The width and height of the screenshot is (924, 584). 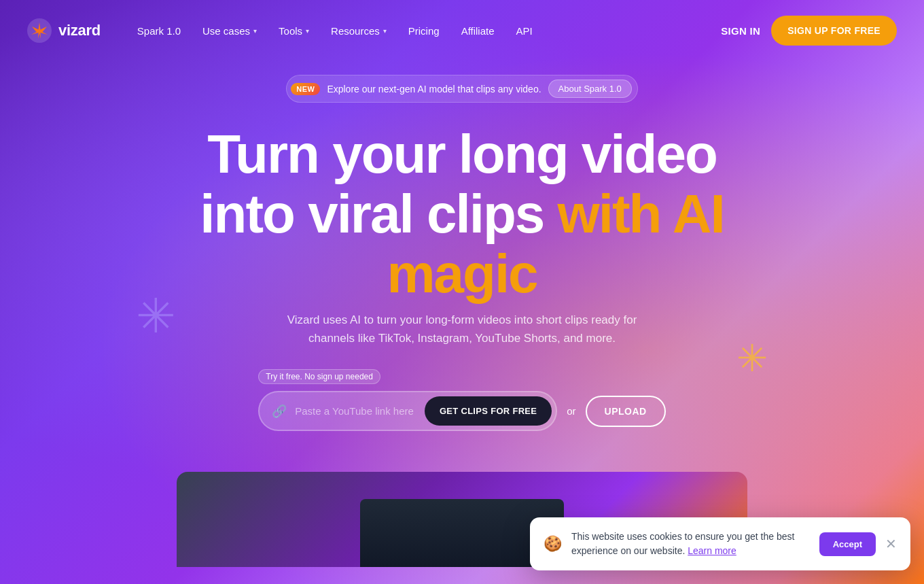 What do you see at coordinates (848, 544) in the screenshot?
I see `accept-cookies-button: Accept` at bounding box center [848, 544].